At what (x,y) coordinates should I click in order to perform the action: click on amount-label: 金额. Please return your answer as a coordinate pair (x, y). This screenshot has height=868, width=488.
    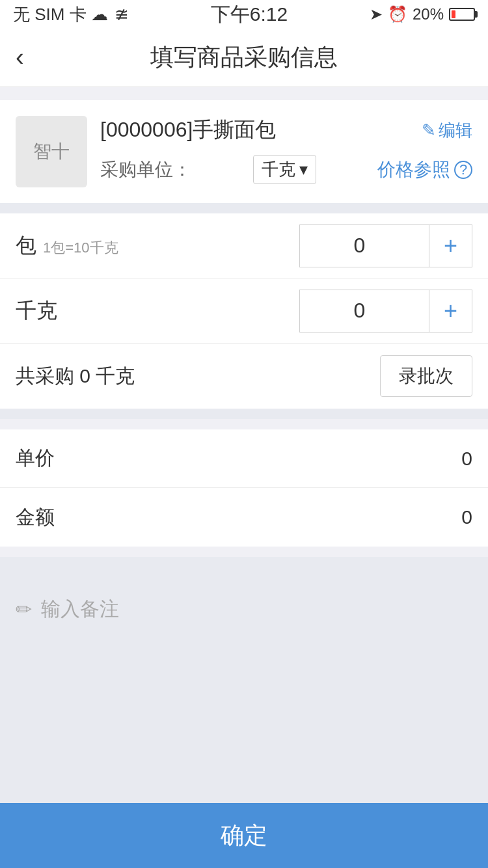
    Looking at the image, I should click on (35, 518).